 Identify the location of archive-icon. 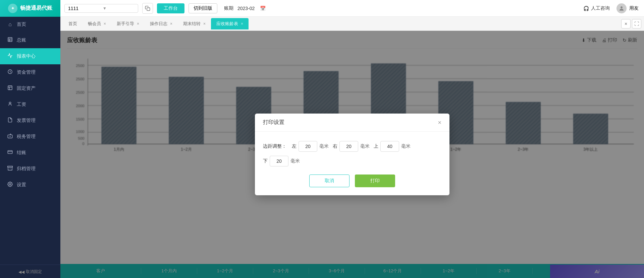
(10, 169).